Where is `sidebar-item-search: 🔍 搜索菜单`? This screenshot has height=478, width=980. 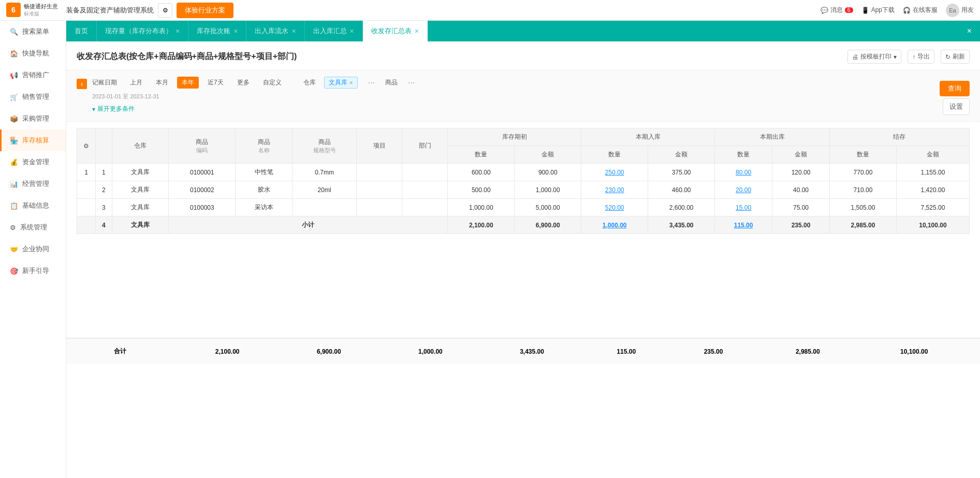 sidebar-item-search: 🔍 搜索菜单 is located at coordinates (33, 32).